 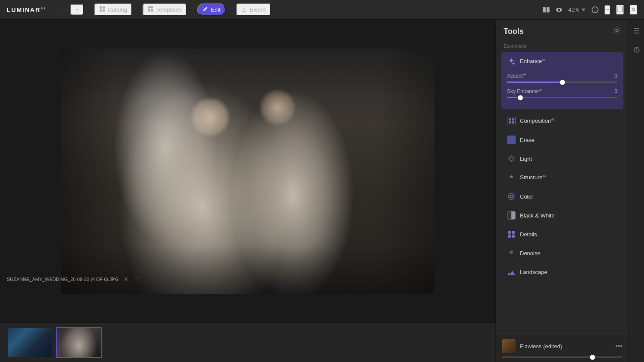 What do you see at coordinates (532, 61) in the screenshot?
I see `enhance-label: EnhanceAI` at bounding box center [532, 61].